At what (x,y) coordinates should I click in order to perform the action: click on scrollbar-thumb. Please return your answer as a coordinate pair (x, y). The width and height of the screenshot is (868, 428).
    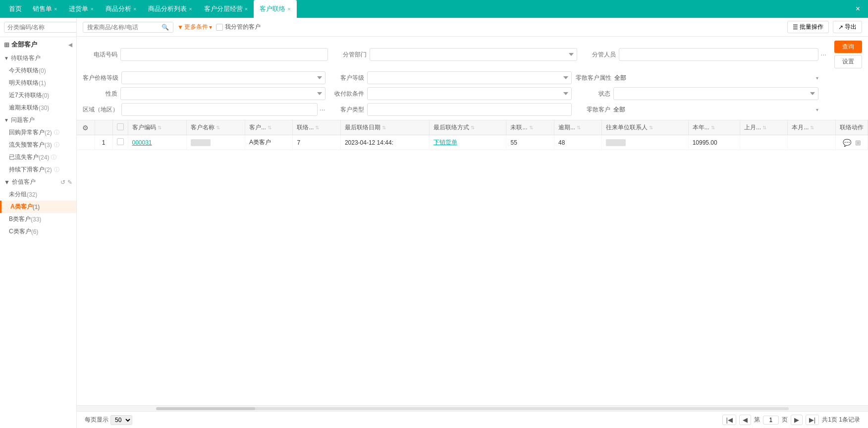
    Looking at the image, I should click on (206, 409).